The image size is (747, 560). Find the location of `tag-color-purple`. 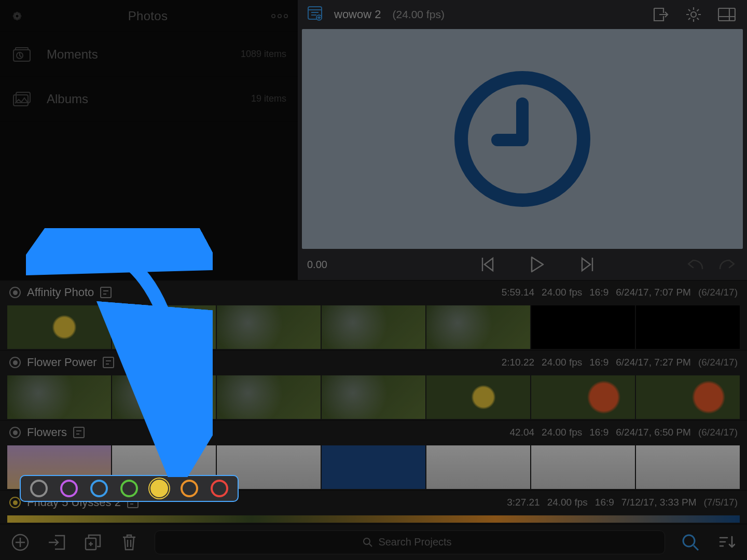

tag-color-purple is located at coordinates (69, 488).